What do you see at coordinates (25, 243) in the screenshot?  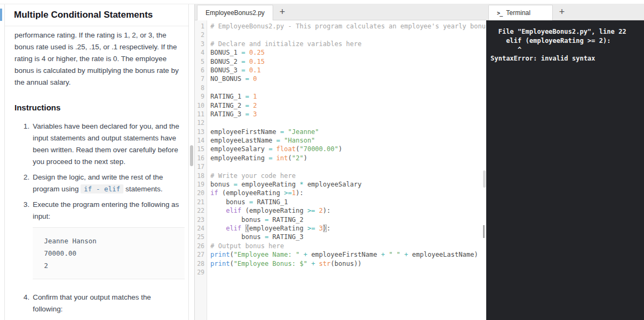 I see `list-item-number: 3.` at bounding box center [25, 243].